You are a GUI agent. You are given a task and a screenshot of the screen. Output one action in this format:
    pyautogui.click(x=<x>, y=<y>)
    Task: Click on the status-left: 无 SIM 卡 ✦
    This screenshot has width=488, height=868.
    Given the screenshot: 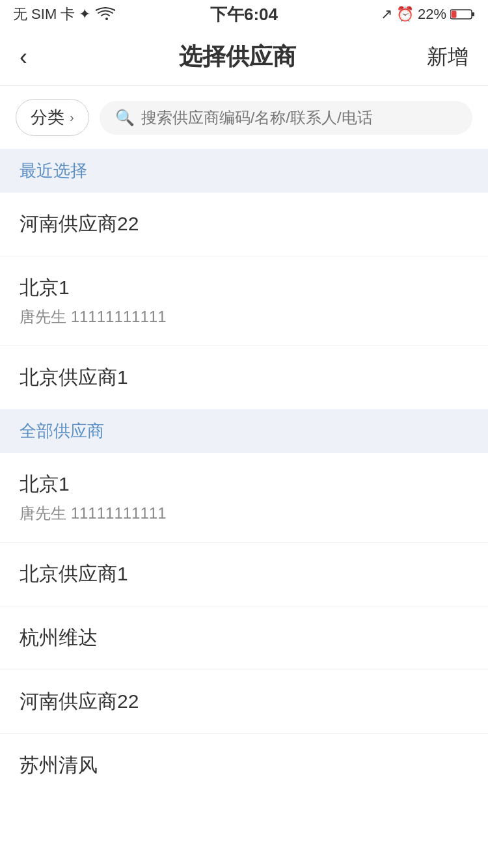 What is the action you would take?
    pyautogui.click(x=64, y=14)
    